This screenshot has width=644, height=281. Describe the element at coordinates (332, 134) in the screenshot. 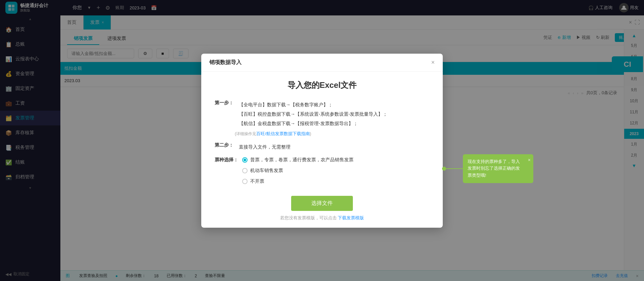

I see `step1-note: (详细操作见百旺/航信发票数据下载指南)` at that location.